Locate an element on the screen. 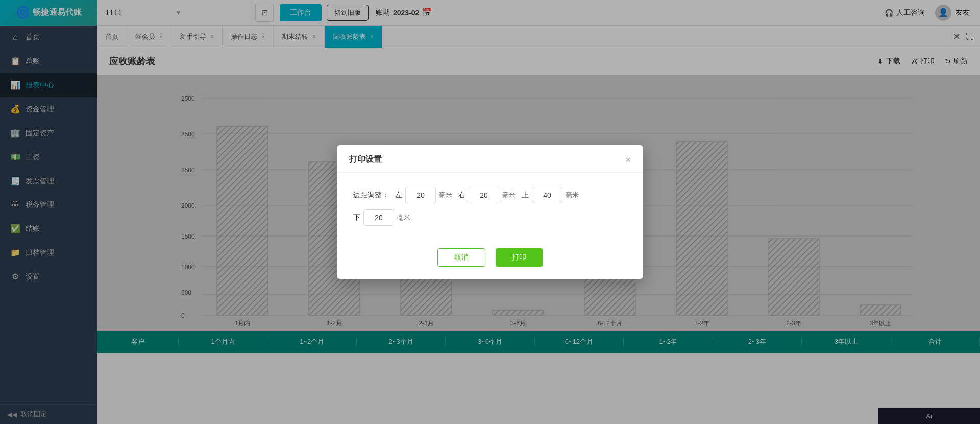 This screenshot has width=980, height=424. cancel-button: 取消 is located at coordinates (461, 257).